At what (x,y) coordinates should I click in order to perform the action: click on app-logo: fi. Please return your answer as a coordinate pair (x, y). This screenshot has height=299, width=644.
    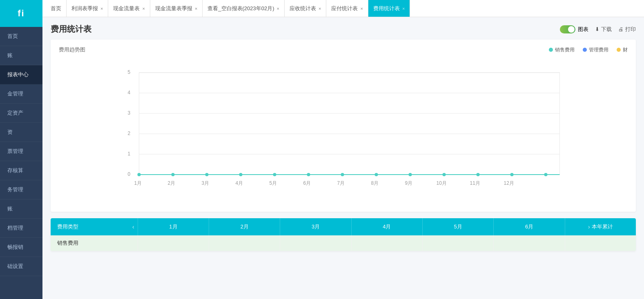
    Looking at the image, I should click on (21, 13).